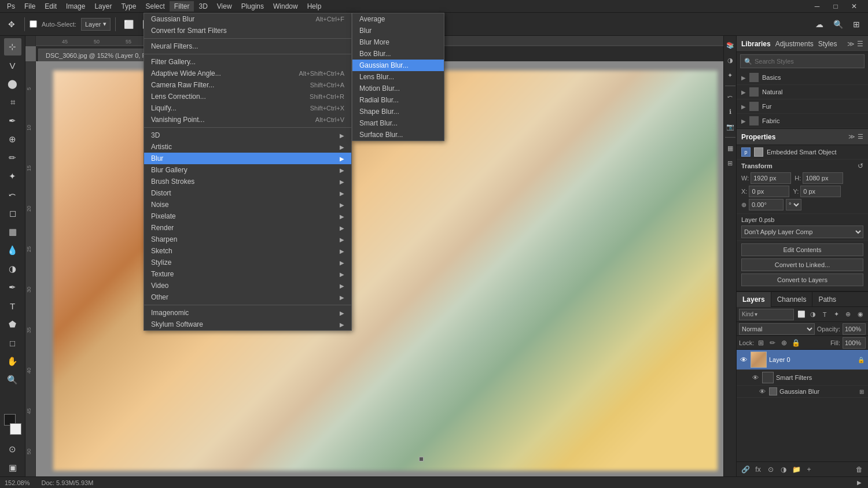 The width and height of the screenshot is (868, 488). I want to click on search-btn: 🔍, so click(838, 24).